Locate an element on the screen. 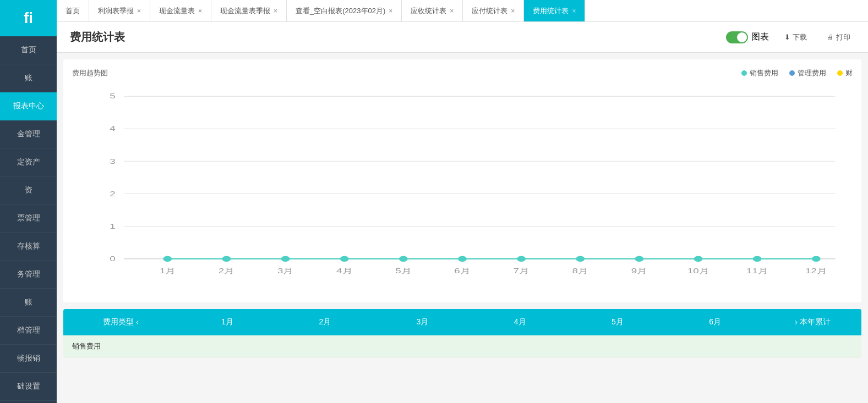  tab-label: 现金流量表 is located at coordinates (177, 11).